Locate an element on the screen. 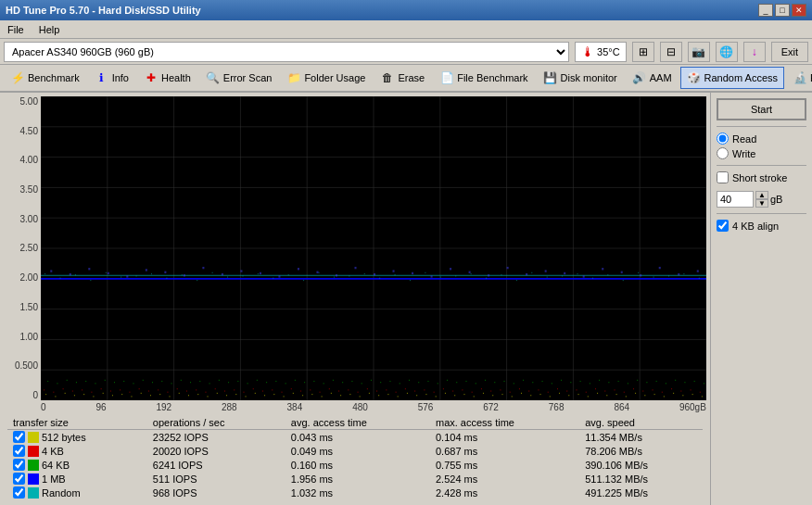 This screenshot has height=505, width=812. icon-btn-1: ⊞ is located at coordinates (643, 52).